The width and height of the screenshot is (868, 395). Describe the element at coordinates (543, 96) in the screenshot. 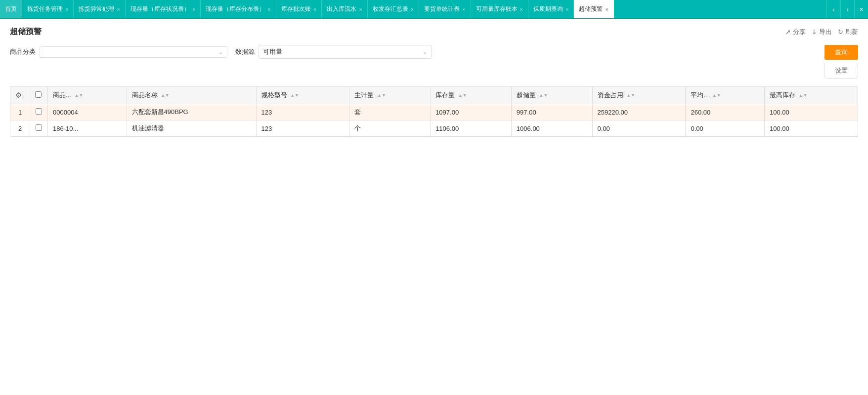

I see `sort-overstock-icon: ▲▼` at that location.